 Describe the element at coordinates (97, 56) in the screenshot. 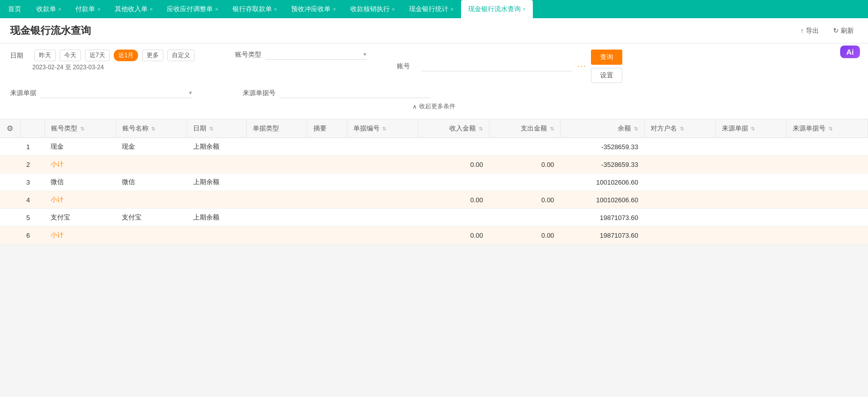

I see `date-btn-7days: 近7天` at that location.